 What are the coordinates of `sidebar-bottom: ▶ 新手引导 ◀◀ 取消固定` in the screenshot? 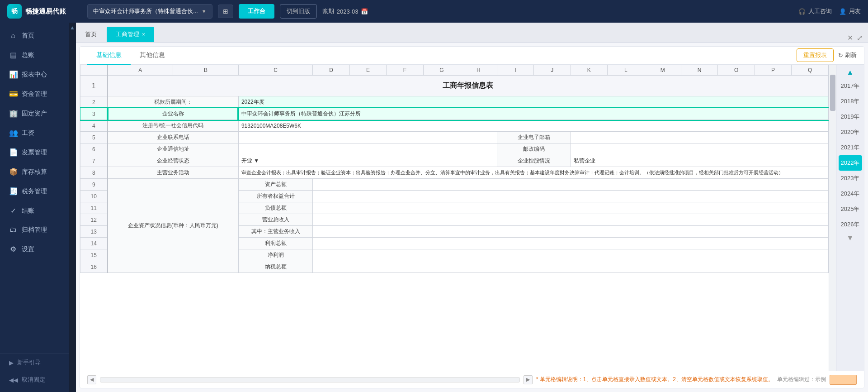 It's located at (38, 371).